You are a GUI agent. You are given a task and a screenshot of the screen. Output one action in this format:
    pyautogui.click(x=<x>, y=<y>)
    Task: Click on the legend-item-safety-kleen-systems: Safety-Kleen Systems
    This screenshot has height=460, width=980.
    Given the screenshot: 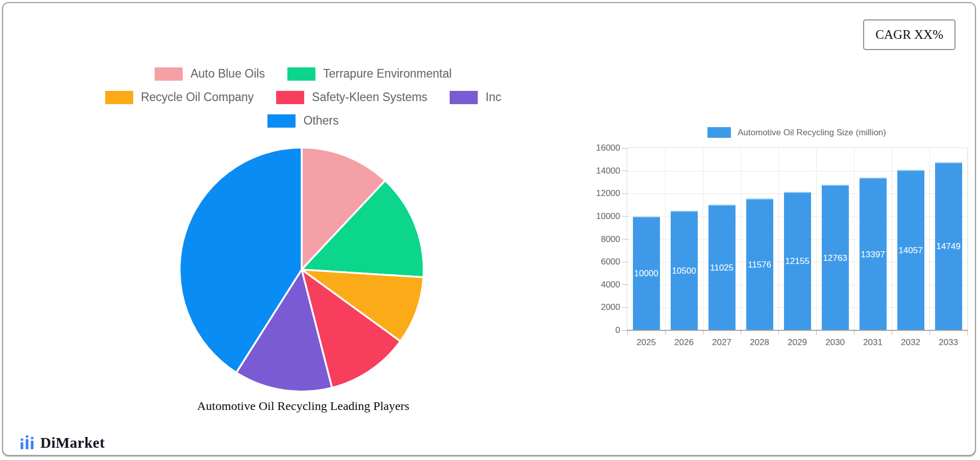 What is the action you would take?
    pyautogui.click(x=352, y=97)
    